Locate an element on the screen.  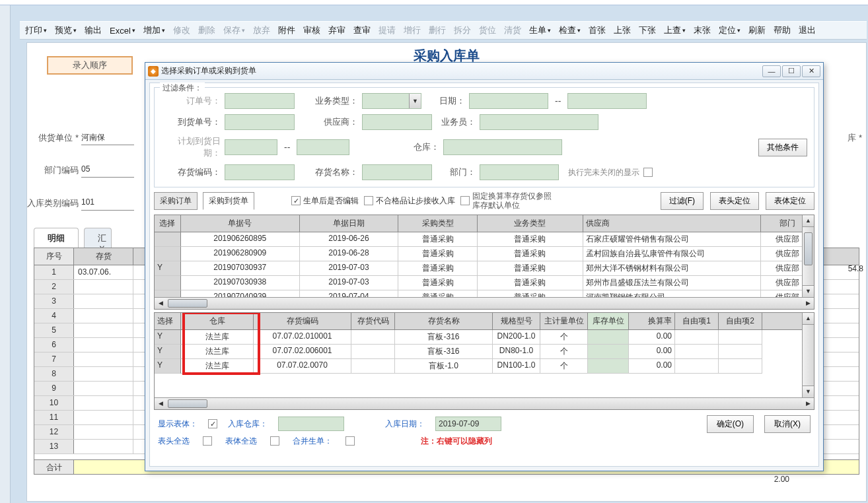
filter-button: 过滤(F) is located at coordinates (682, 201).